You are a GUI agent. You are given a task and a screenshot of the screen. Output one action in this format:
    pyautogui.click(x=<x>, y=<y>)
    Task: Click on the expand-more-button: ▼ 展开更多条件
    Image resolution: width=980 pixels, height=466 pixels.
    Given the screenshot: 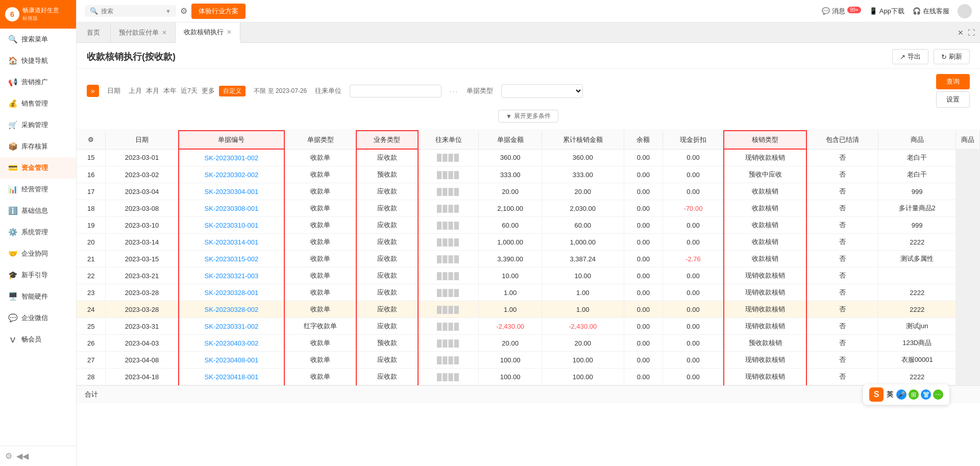 What is the action you would take?
    pyautogui.click(x=528, y=116)
    